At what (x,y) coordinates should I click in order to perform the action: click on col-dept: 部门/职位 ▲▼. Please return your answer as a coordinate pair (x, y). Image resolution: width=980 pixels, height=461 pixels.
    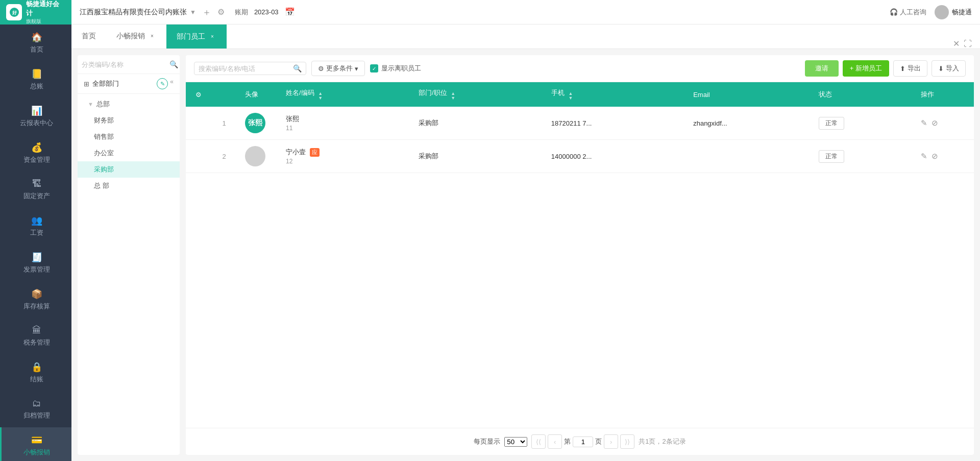
    Looking at the image, I should click on (477, 94).